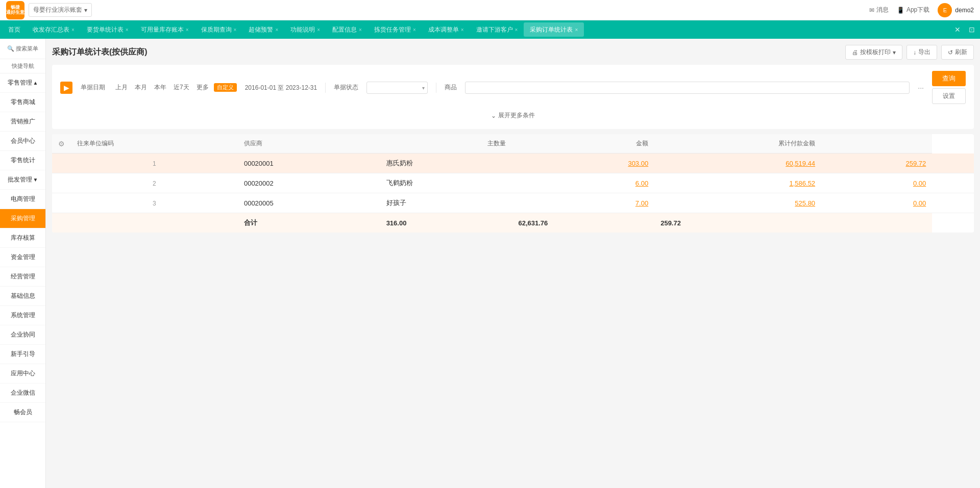 This screenshot has width=980, height=488. What do you see at coordinates (883, 10) in the screenshot?
I see `message-label: 消息` at bounding box center [883, 10].